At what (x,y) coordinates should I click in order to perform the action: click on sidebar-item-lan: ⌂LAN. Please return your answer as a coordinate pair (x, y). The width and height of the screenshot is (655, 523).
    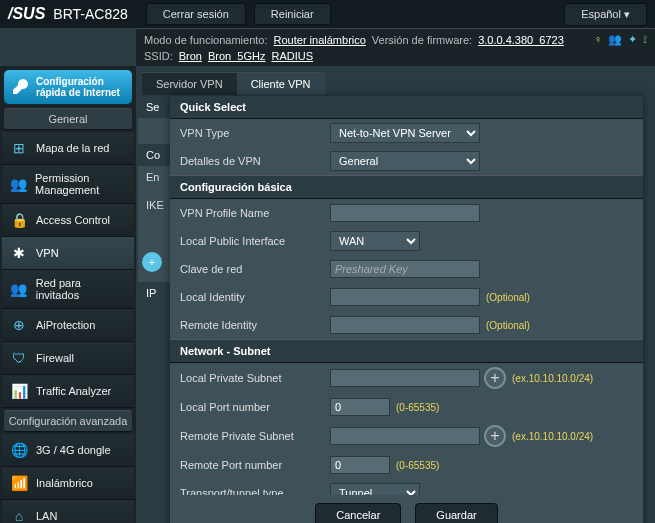
    Looking at the image, I should click on (68, 512).